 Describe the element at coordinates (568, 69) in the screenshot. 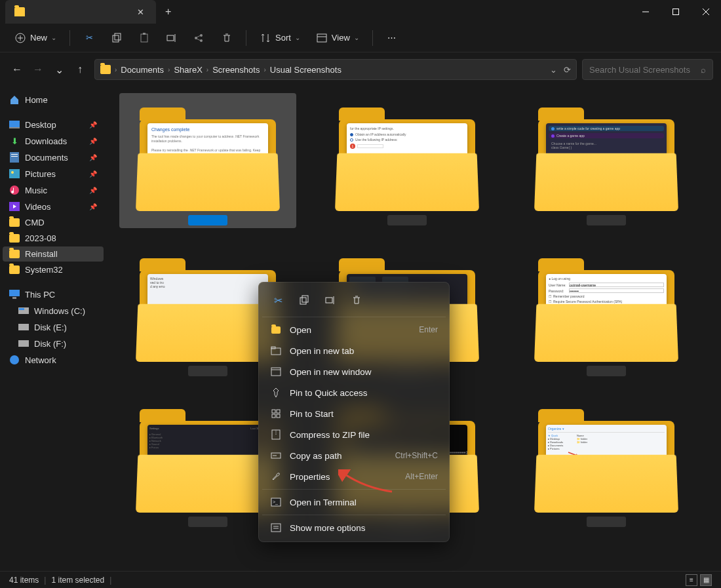

I see `refresh-button: ⟳` at that location.